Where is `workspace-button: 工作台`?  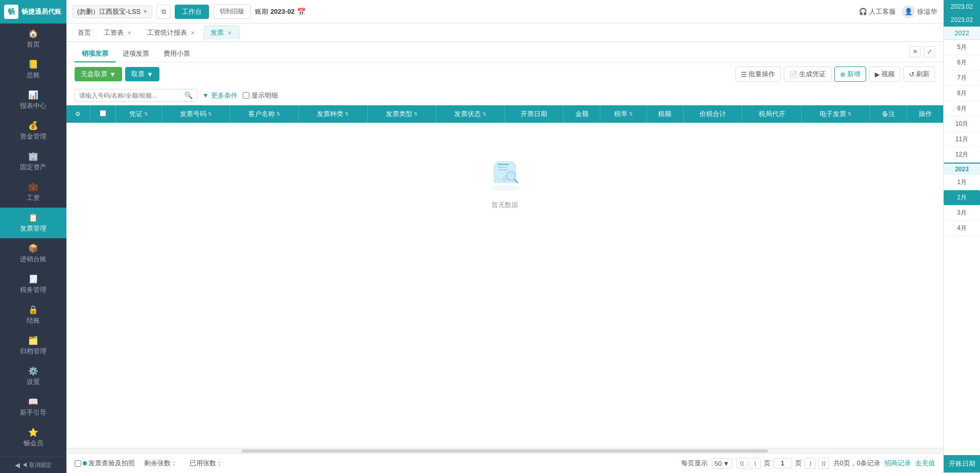 workspace-button: 工作台 is located at coordinates (192, 12).